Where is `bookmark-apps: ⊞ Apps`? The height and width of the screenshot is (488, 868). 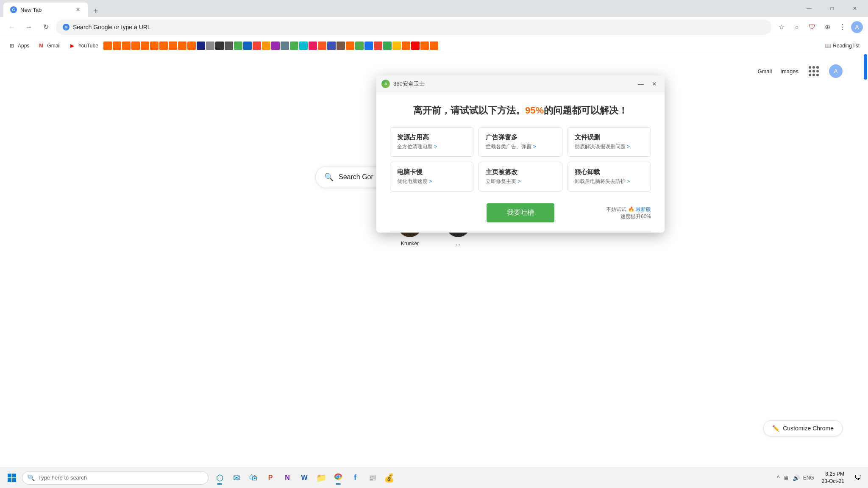
bookmark-apps: ⊞ Apps is located at coordinates (19, 46).